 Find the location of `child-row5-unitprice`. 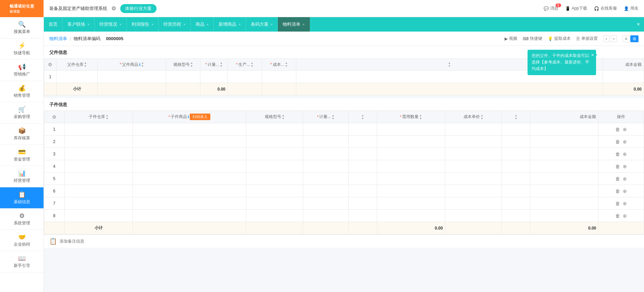

child-row5-unitprice is located at coordinates (473, 179).